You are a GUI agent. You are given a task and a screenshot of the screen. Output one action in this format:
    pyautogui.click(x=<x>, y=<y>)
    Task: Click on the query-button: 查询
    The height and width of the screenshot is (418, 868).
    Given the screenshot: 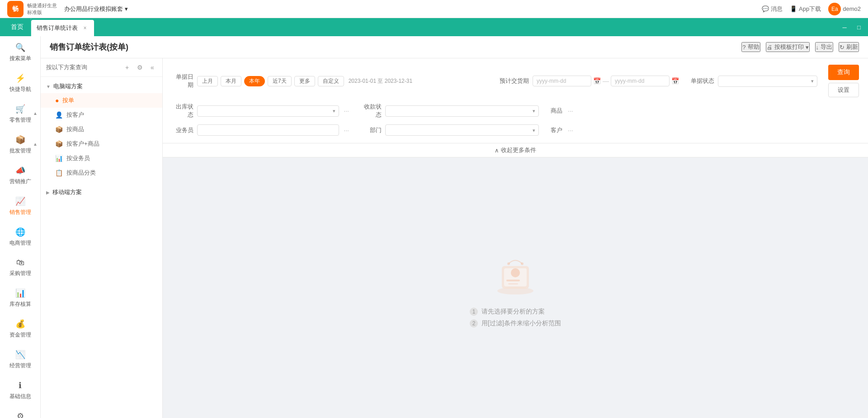 What is the action you would take?
    pyautogui.click(x=844, y=72)
    